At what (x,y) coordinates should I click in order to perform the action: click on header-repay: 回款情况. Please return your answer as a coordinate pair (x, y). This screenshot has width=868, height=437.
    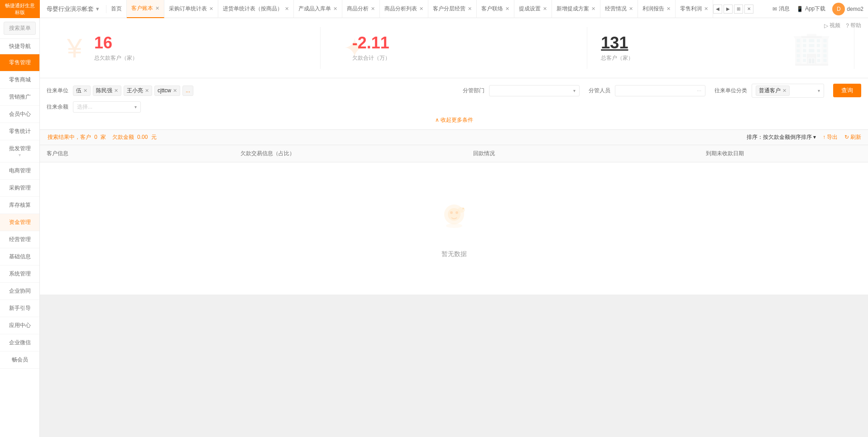
    Looking at the image, I should click on (590, 154).